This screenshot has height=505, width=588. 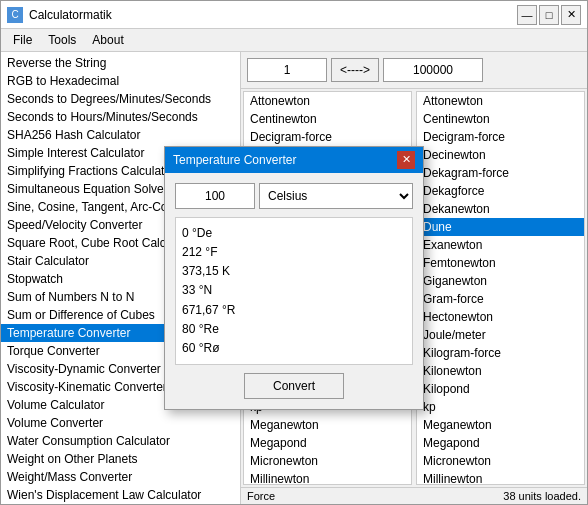 What do you see at coordinates (294, 330) in the screenshot?
I see `result-item: 80 °Re` at bounding box center [294, 330].